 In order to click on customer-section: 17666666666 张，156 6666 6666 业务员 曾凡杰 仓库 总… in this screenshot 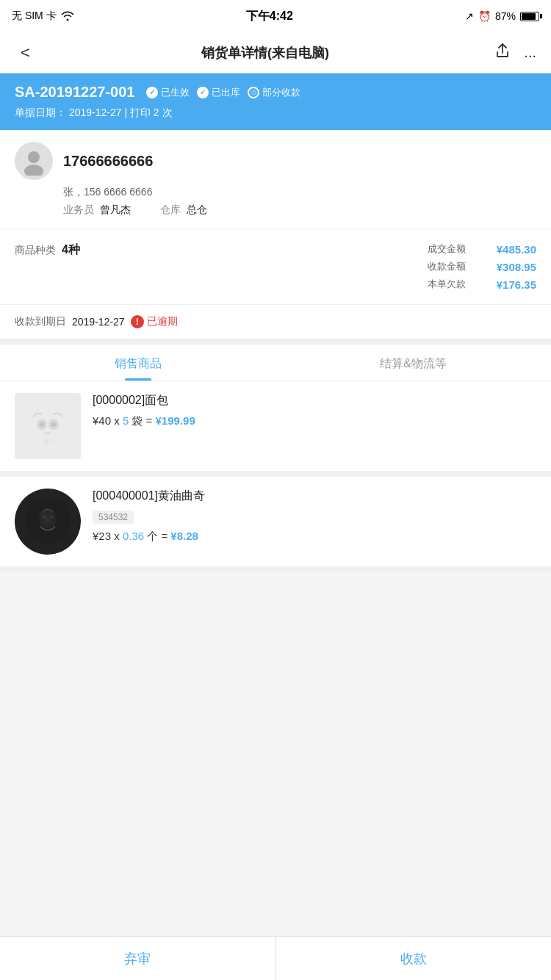, I will do `click(276, 179)`.